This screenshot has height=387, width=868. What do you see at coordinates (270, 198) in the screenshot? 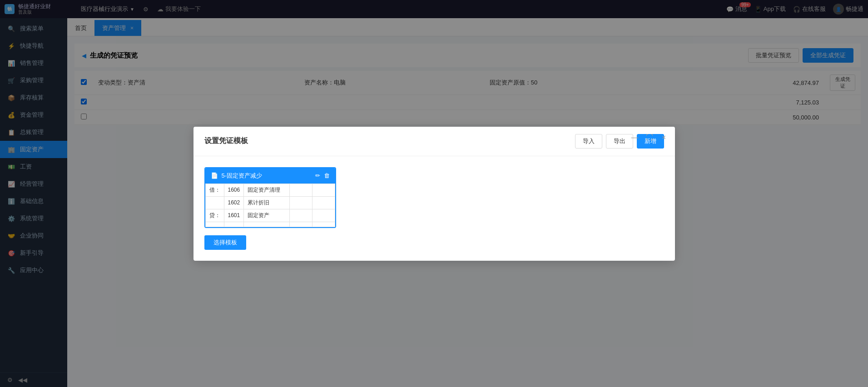
I see `template-card: 📄 5-固定资产减少 ✏ 🗑` at bounding box center [270, 198].